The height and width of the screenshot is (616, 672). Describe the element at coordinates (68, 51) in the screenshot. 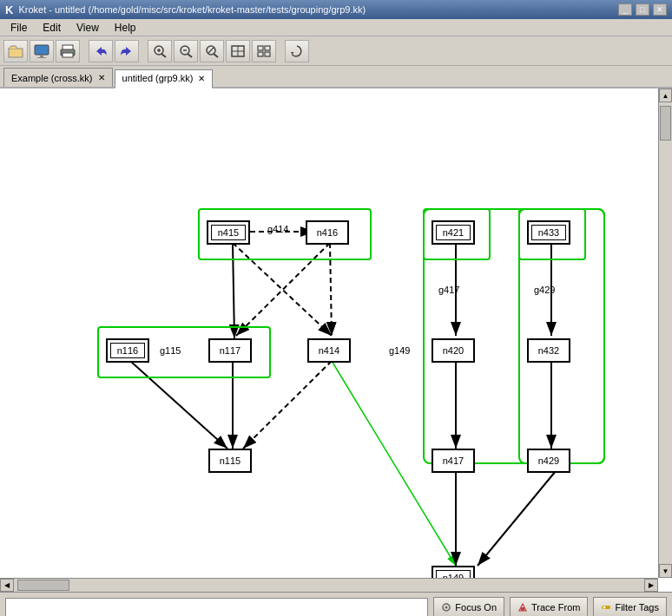

I see `print-button` at that location.